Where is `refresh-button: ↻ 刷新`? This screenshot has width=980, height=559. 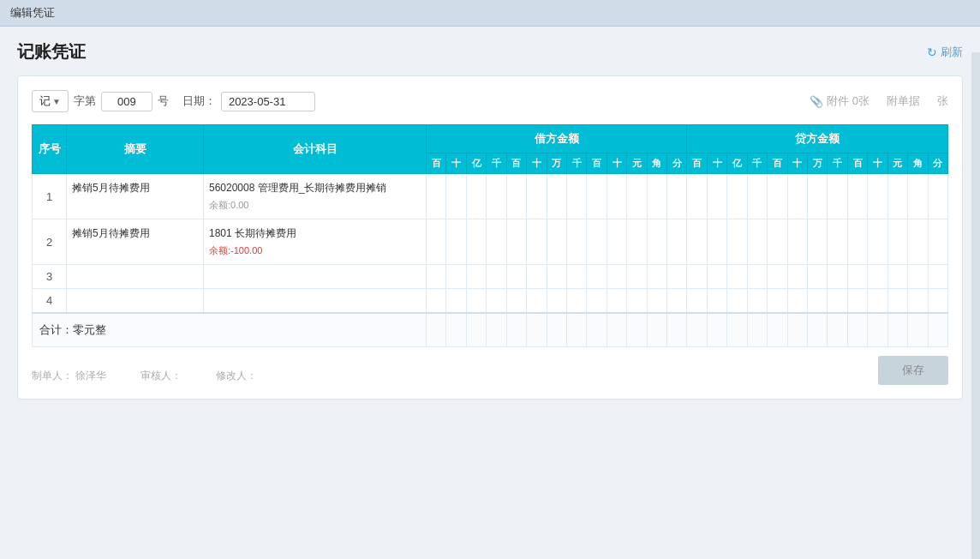 refresh-button: ↻ 刷新 is located at coordinates (945, 52).